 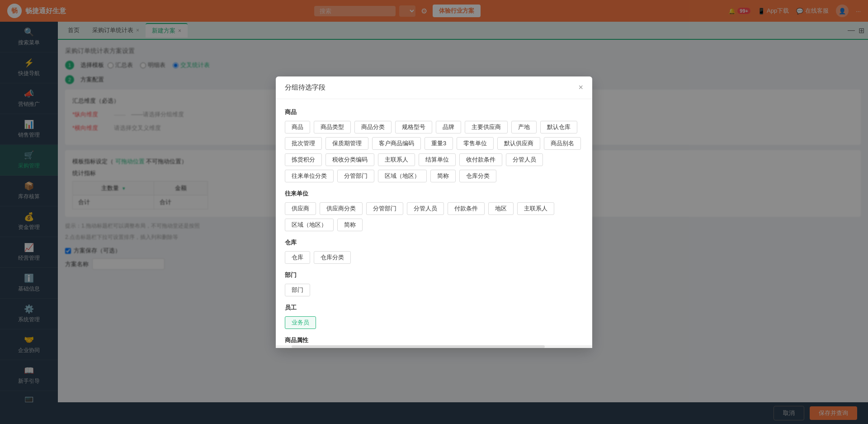 What do you see at coordinates (434, 243) in the screenshot?
I see `section-title-warehouse: 仓库` at bounding box center [434, 243].